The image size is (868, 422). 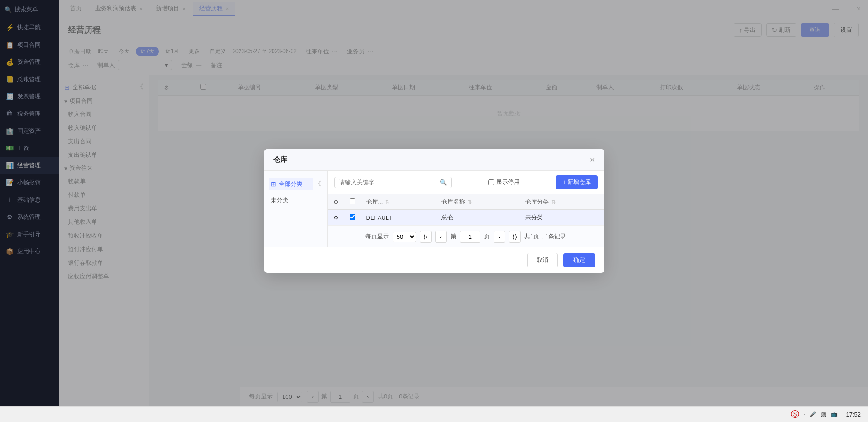 I want to click on modal-actions: 取消 确定, so click(x=434, y=260).